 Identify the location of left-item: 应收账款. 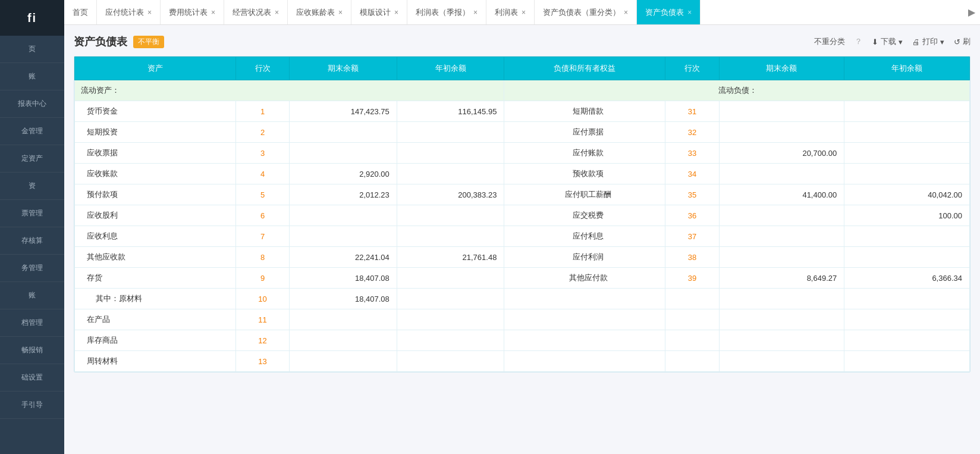
(156, 174).